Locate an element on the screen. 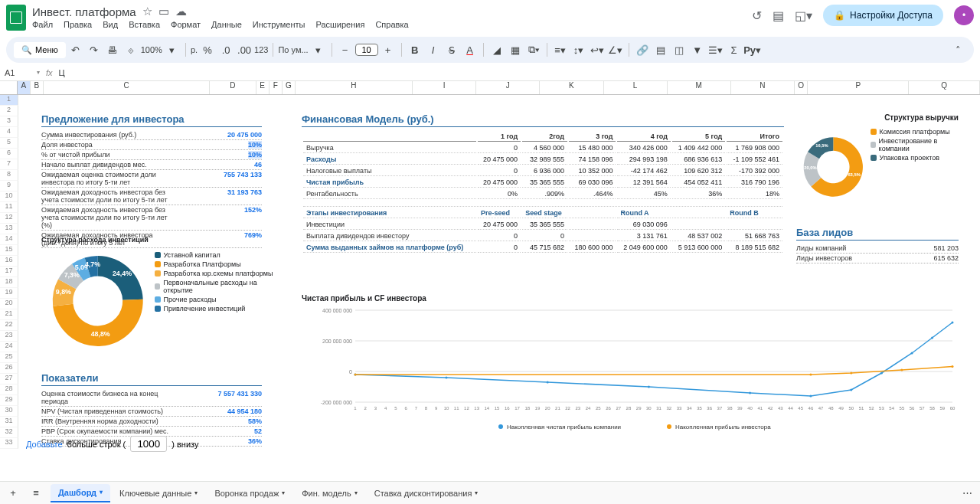  explore-icon: ⋯ is located at coordinates (967, 493).